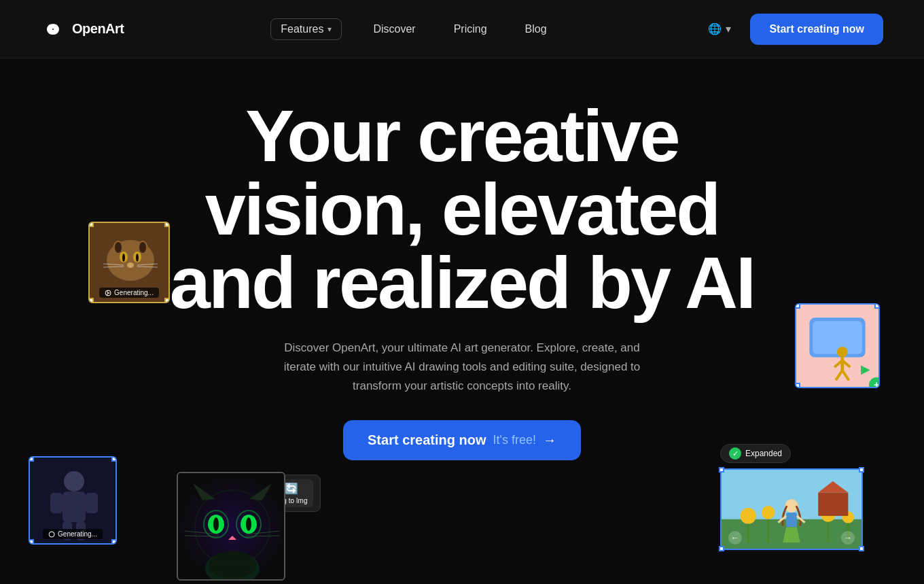  What do you see at coordinates (291, 488) in the screenshot?
I see `img-to-img-icon: 🔄` at bounding box center [291, 488].